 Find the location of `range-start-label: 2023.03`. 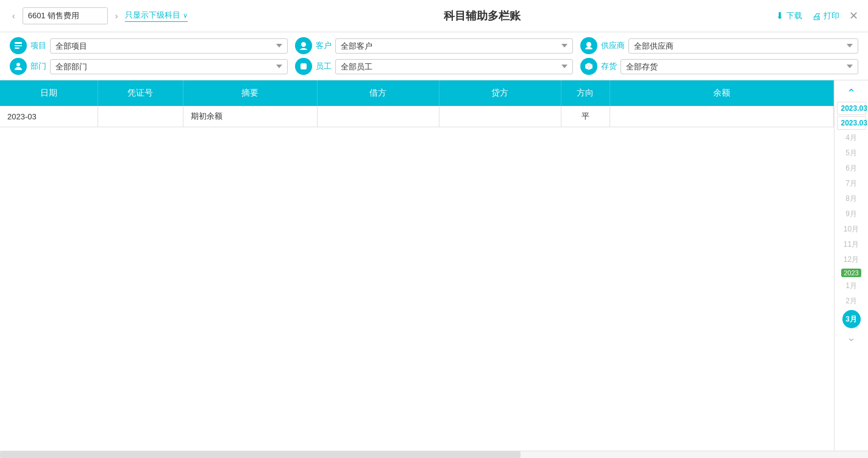

range-start-label: 2023.03 is located at coordinates (852, 108).